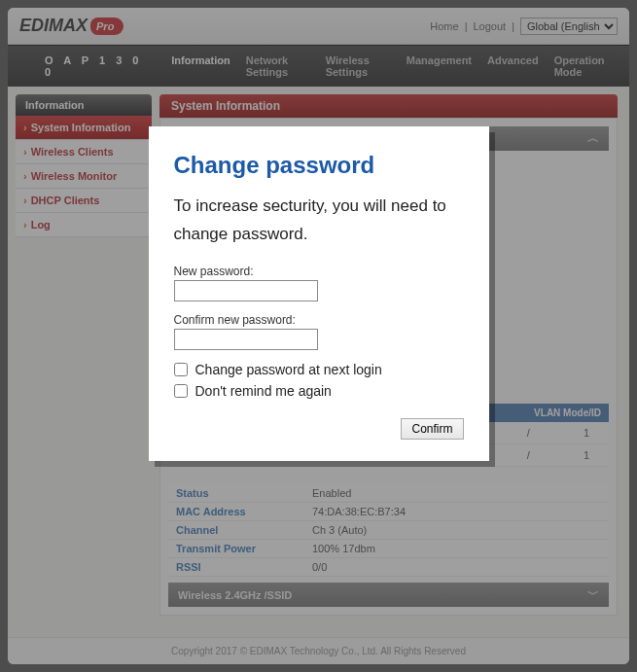 The height and width of the screenshot is (672, 637). Describe the element at coordinates (319, 221) in the screenshot. I see `modal-subtitle: To increase secturity, you will need to …` at that location.